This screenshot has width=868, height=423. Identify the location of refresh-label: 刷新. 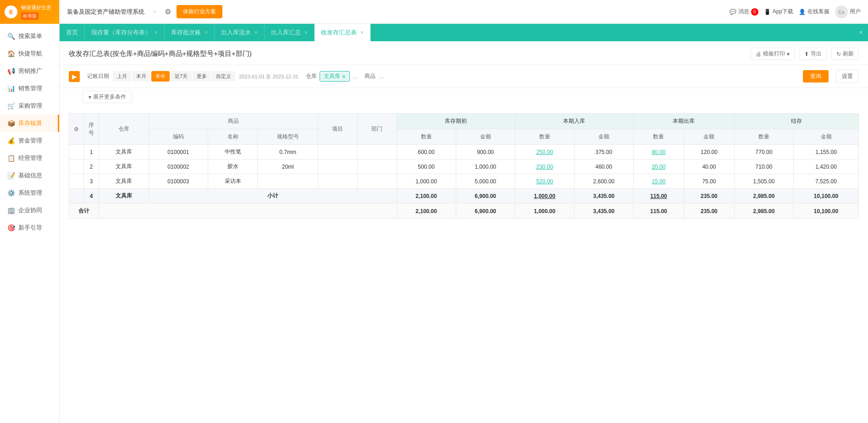
(848, 54).